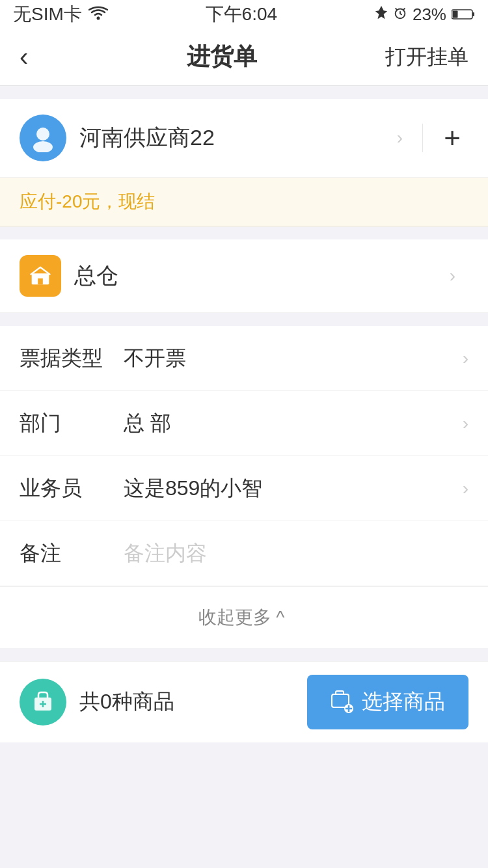 The height and width of the screenshot is (868, 488). What do you see at coordinates (452, 138) in the screenshot?
I see `add-supplier-button: +` at bounding box center [452, 138].